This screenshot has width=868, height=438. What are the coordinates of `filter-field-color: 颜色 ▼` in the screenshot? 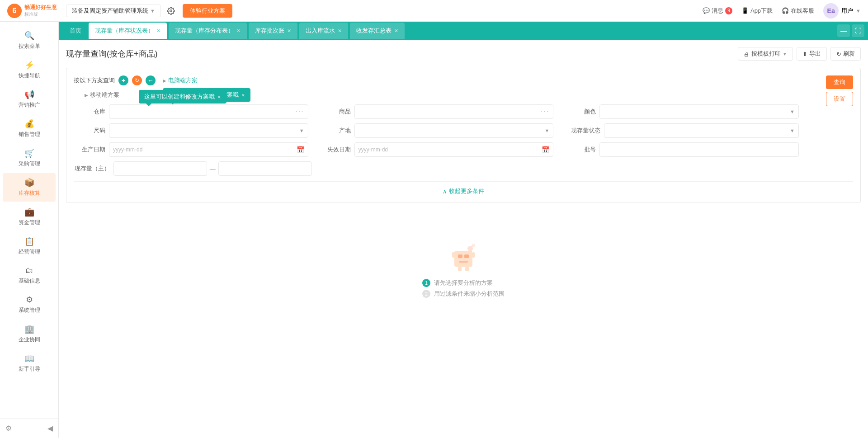 It's located at (682, 112).